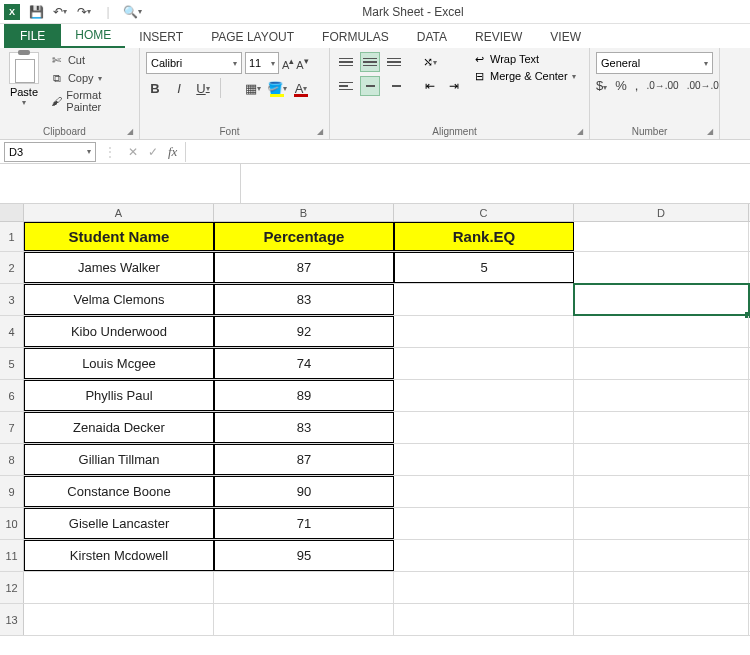  I want to click on decrease-indent-button: ⇤, so click(430, 86).